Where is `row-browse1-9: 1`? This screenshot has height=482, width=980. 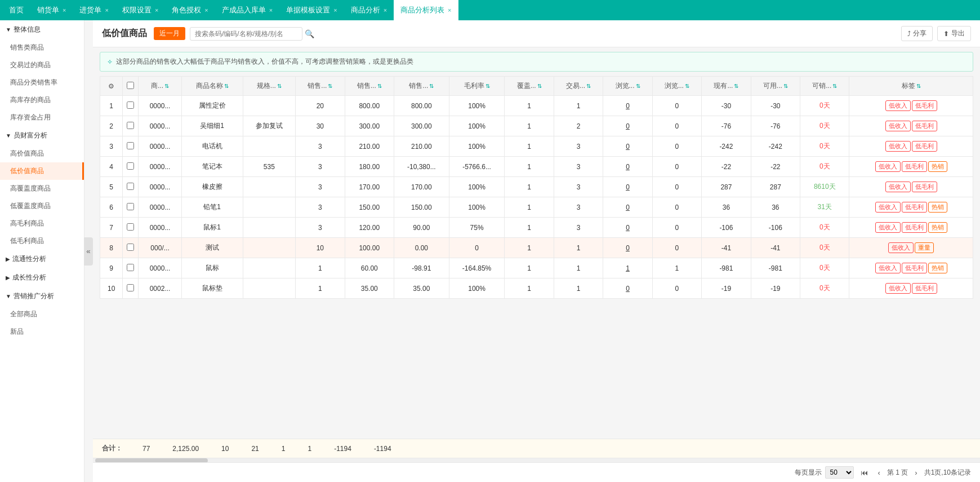 row-browse1-9: 1 is located at coordinates (627, 268).